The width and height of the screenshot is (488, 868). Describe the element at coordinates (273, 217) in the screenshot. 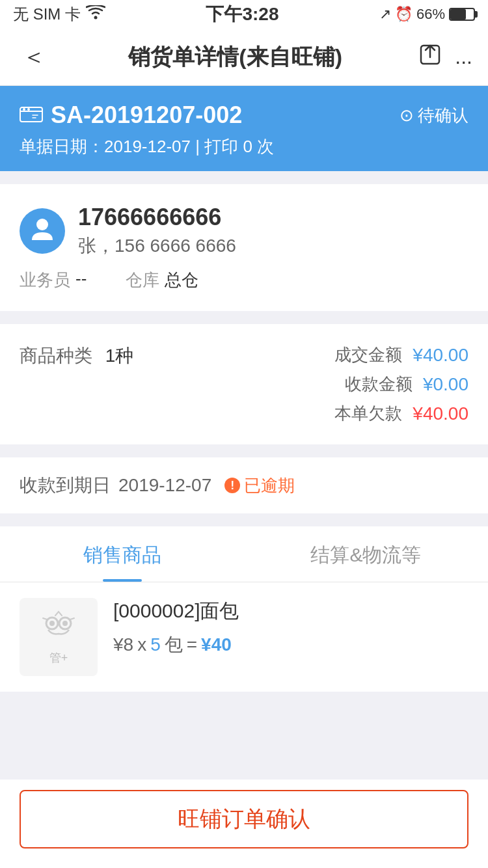

I see `customer-phone: 17666666666` at that location.